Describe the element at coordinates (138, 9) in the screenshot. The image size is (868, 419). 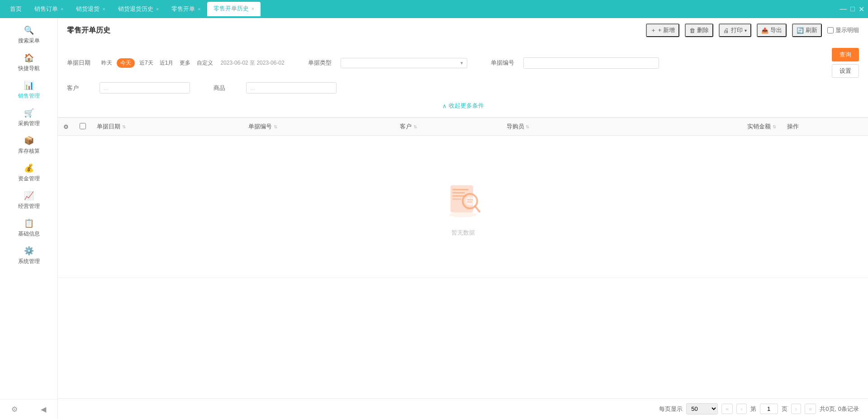
I see `tab-sales-return-history: 销货退货历史 ×` at that location.